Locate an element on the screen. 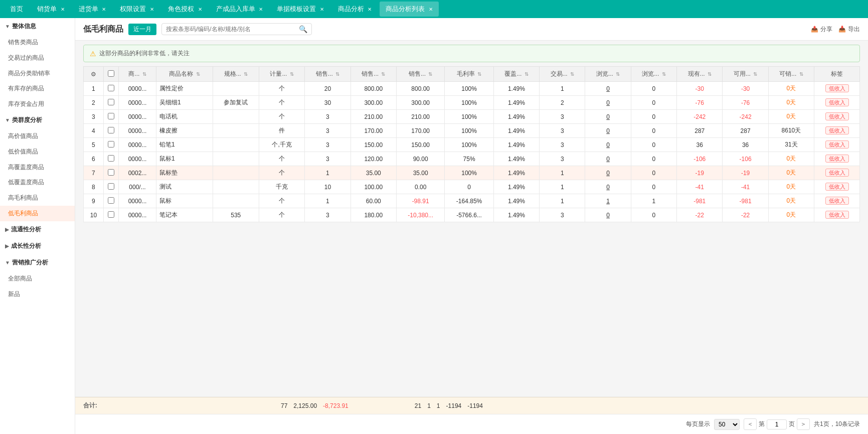  sidebar-section-group: ▼ 类群度分析 is located at coordinates (37, 120).